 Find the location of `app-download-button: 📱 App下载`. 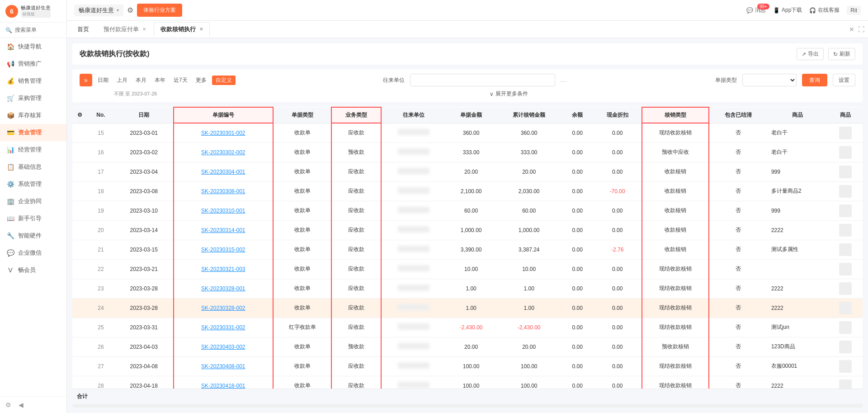

app-download-button: 📱 App下载 is located at coordinates (788, 10).